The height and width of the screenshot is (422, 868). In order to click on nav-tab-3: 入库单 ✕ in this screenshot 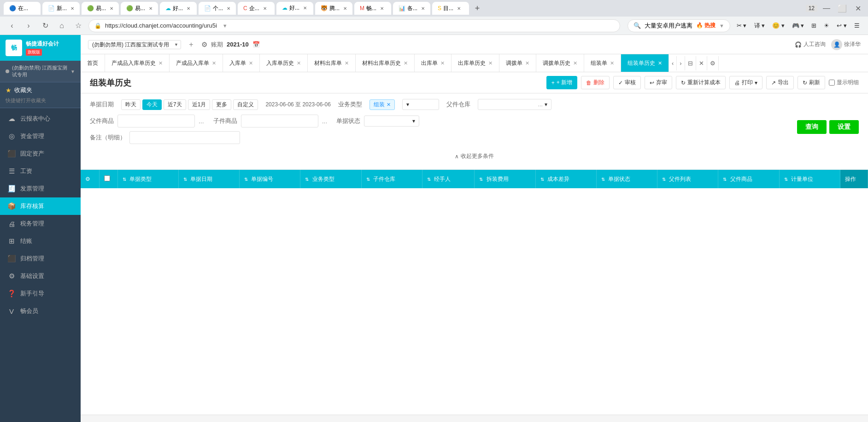, I will do `click(241, 63)`.